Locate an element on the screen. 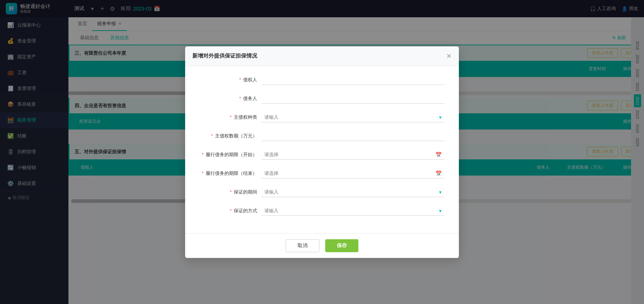 Image resolution: width=644 pixels, height=304 pixels. chevron-down-icon-2: ▾ is located at coordinates (440, 192).